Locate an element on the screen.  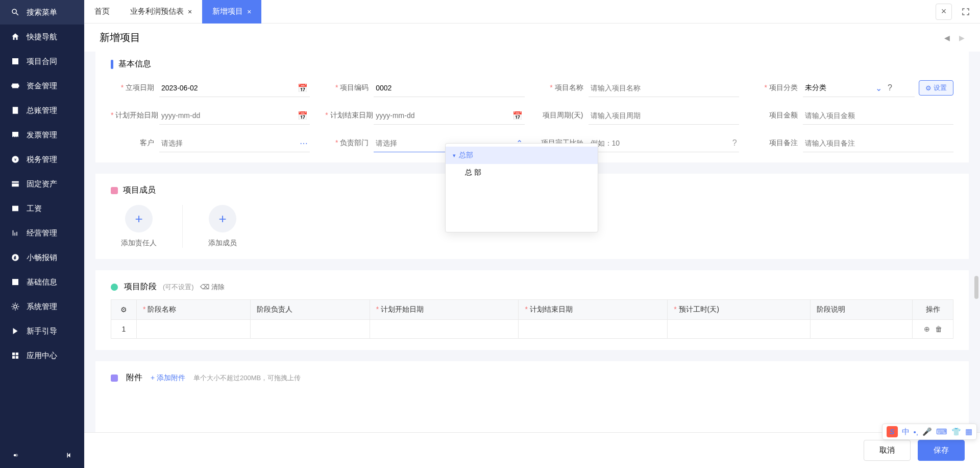
sidebar-label: 工资 is located at coordinates (34, 208).